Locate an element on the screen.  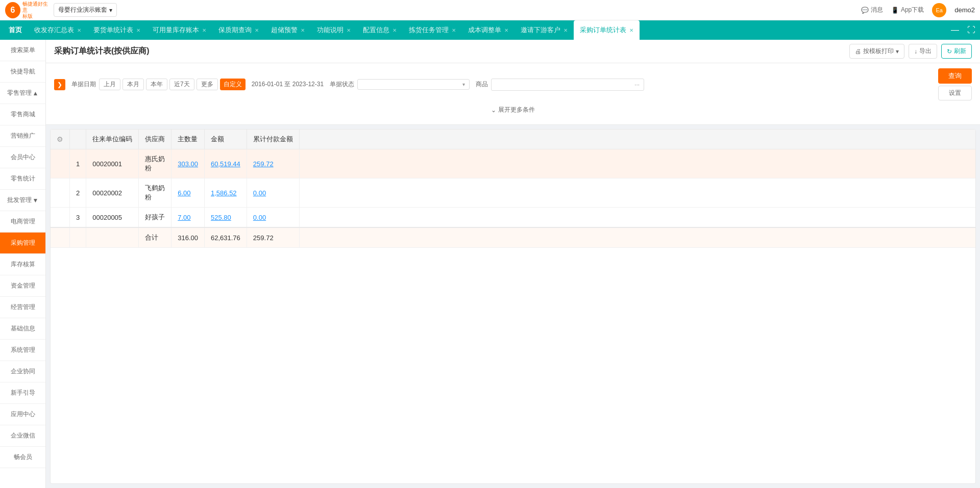
sidebar-item-retail-stats: 零售统计 is located at coordinates (22, 179).